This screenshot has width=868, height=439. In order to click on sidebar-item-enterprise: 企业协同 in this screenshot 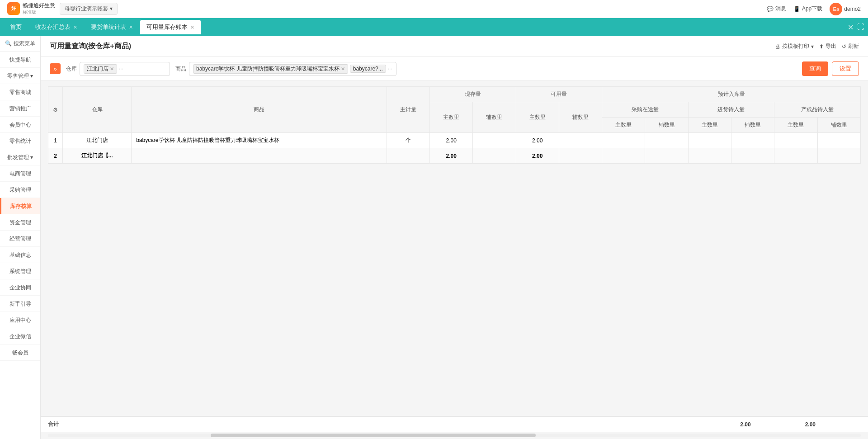, I will do `click(20, 288)`.